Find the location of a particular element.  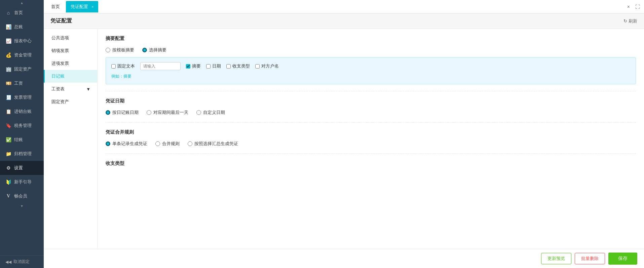

sidebar-item-settlement: ✅ 结账 is located at coordinates (22, 140).